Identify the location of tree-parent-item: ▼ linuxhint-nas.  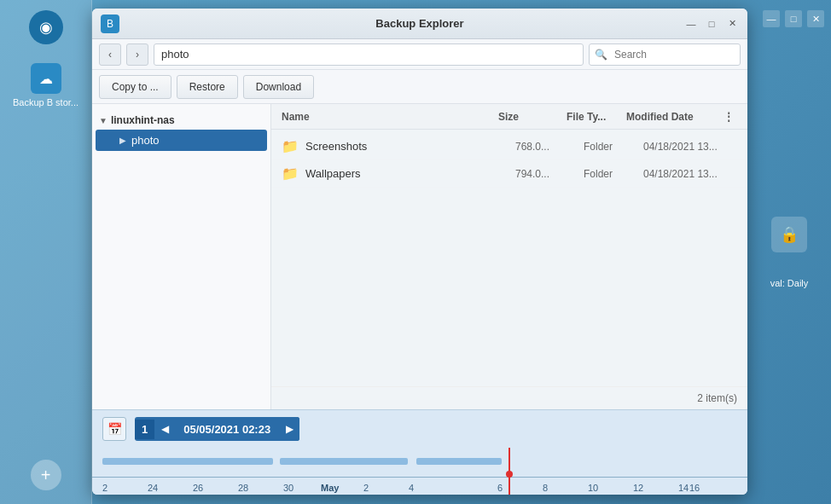
(181, 120).